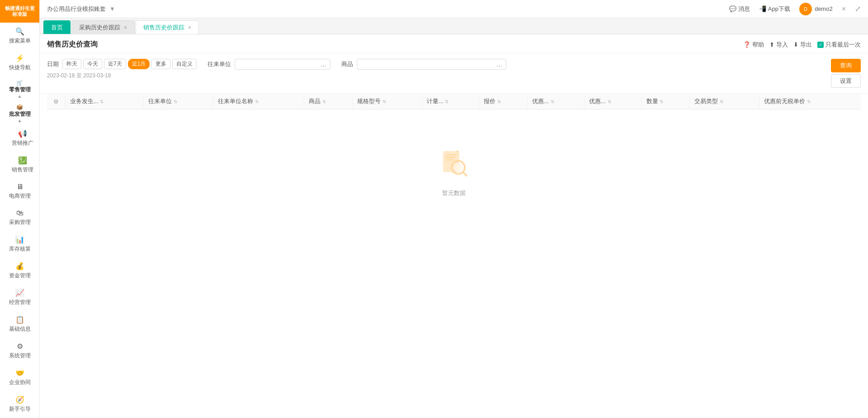 The image size is (868, 418). Describe the element at coordinates (740, 9) in the screenshot. I see `message-btn: 💬 消息` at that location.